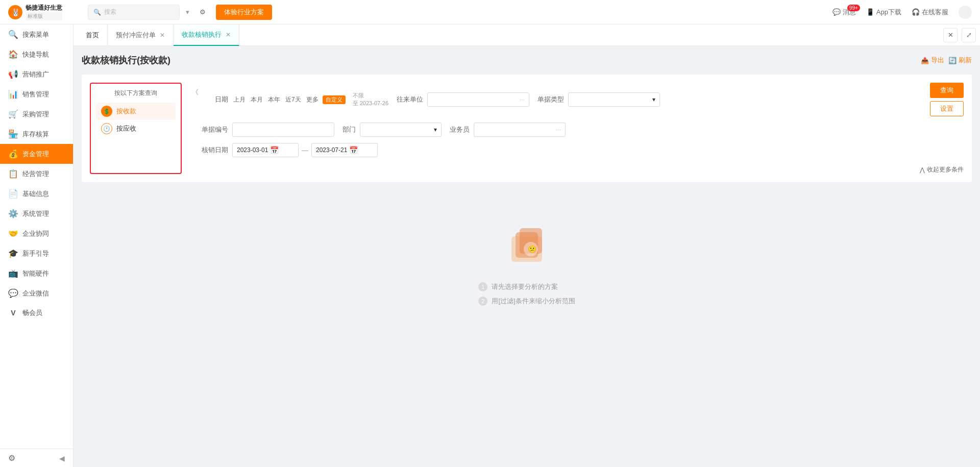  What do you see at coordinates (107, 111) in the screenshot?
I see `receipt-icon: 💲` at bounding box center [107, 111].